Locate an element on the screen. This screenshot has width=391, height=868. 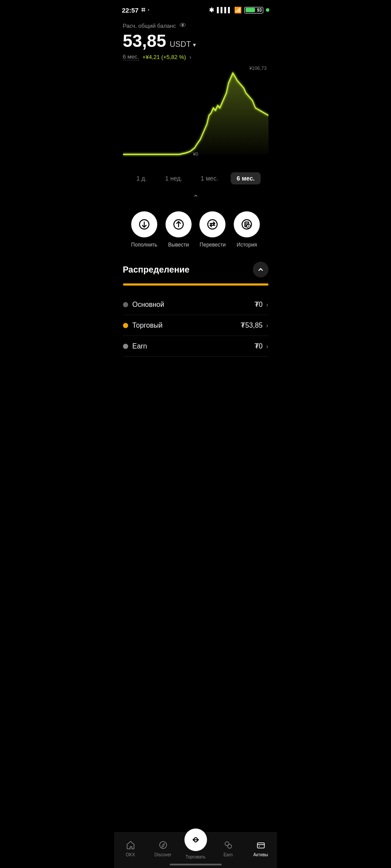
dist-name-main: Основной is located at coordinates (149, 305).